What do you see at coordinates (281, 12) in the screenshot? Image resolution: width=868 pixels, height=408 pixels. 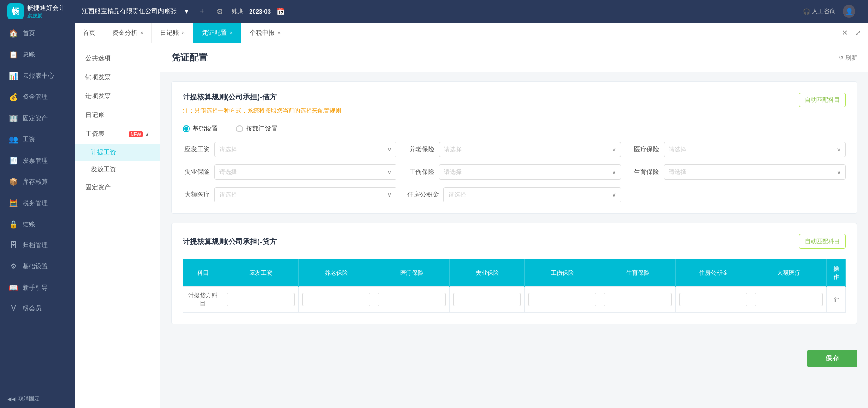 I see `calendar-icon: 📅` at bounding box center [281, 12].